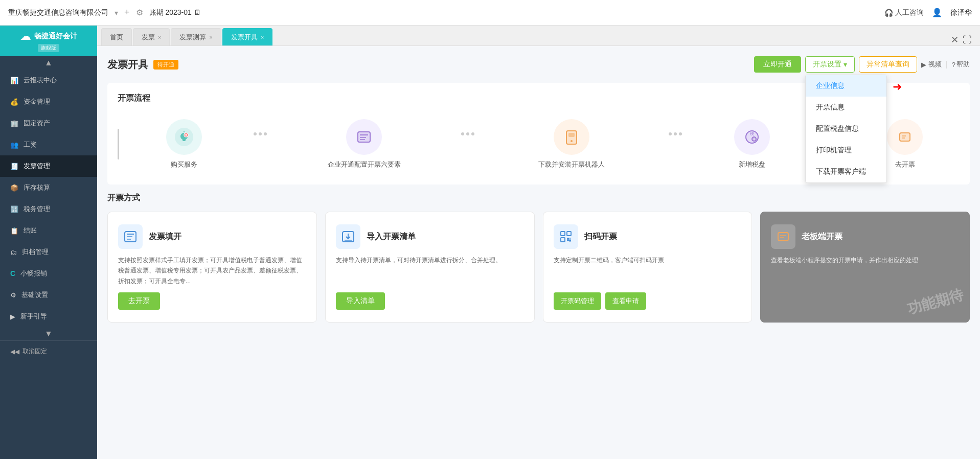 The height and width of the screenshot is (459, 980). What do you see at coordinates (175, 13) in the screenshot?
I see `period-label: 账期 2023-01 🗓` at bounding box center [175, 13].